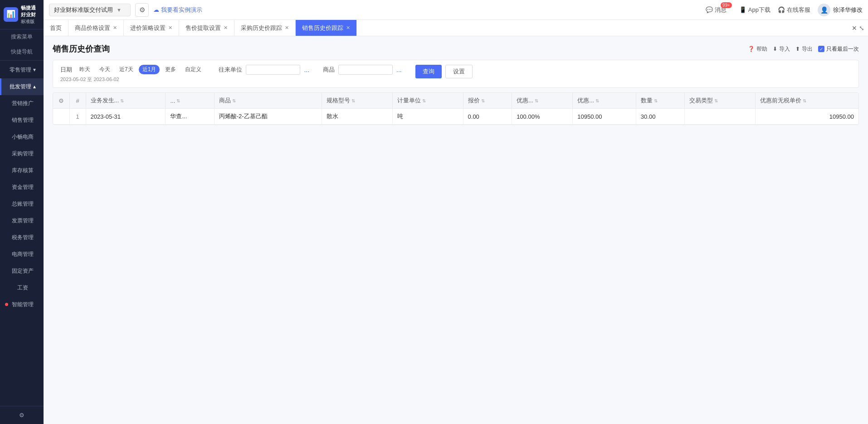 Image resolution: width=868 pixels, height=424 pixels. Describe the element at coordinates (366, 70) in the screenshot. I see `goods-input` at that location.